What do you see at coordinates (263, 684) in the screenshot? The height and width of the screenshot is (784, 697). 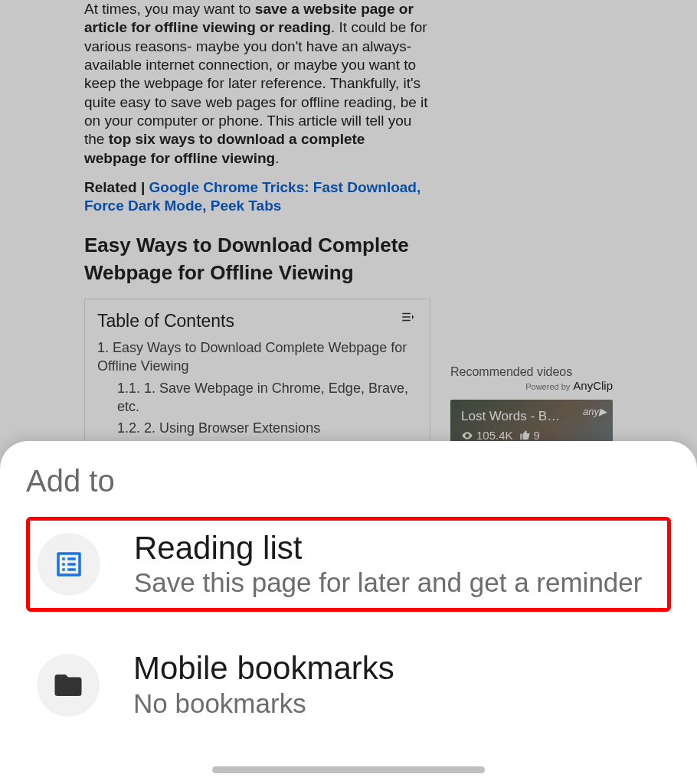 I see `option-text: Mobile bookmarks No bookmarks` at bounding box center [263, 684].